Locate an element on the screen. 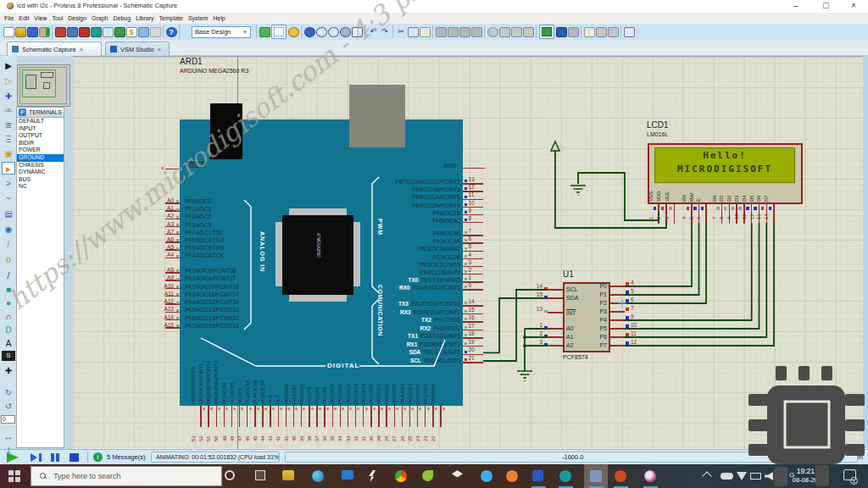 The width and height of the screenshot is (868, 488). line-tool-icon: / is located at coordinates (8, 276).